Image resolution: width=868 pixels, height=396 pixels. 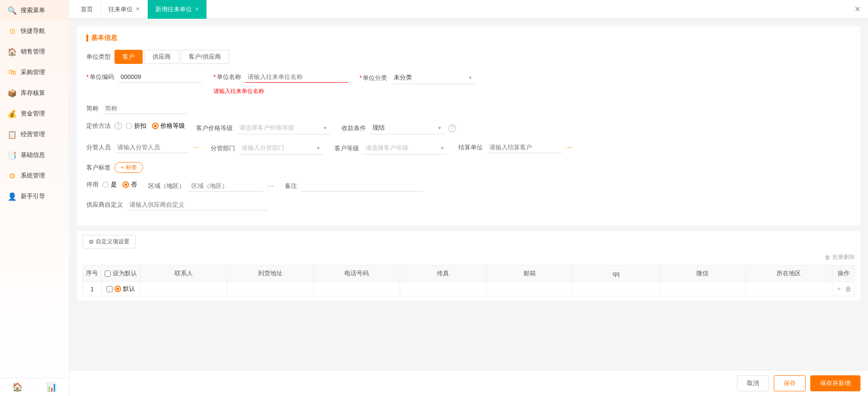 What do you see at coordinates (283, 128) in the screenshot?
I see `customer-price-select: 请选择客户价格等级 ▼` at bounding box center [283, 128].